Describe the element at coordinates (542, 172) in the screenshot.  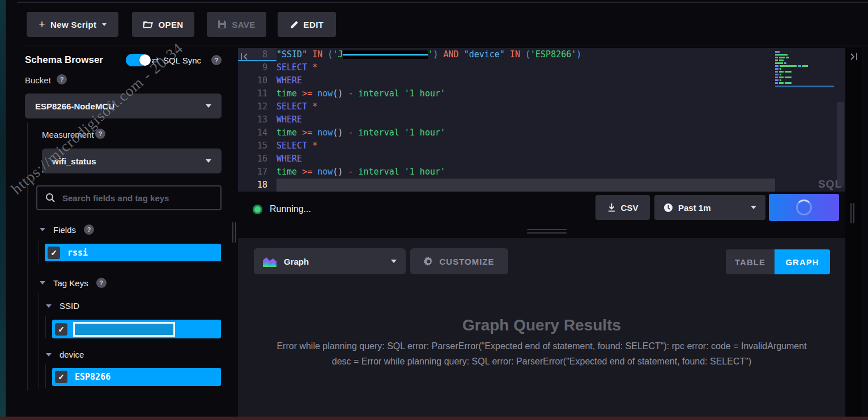
I see `code-line: 17time >= now() - interval '1 hour'` at that location.